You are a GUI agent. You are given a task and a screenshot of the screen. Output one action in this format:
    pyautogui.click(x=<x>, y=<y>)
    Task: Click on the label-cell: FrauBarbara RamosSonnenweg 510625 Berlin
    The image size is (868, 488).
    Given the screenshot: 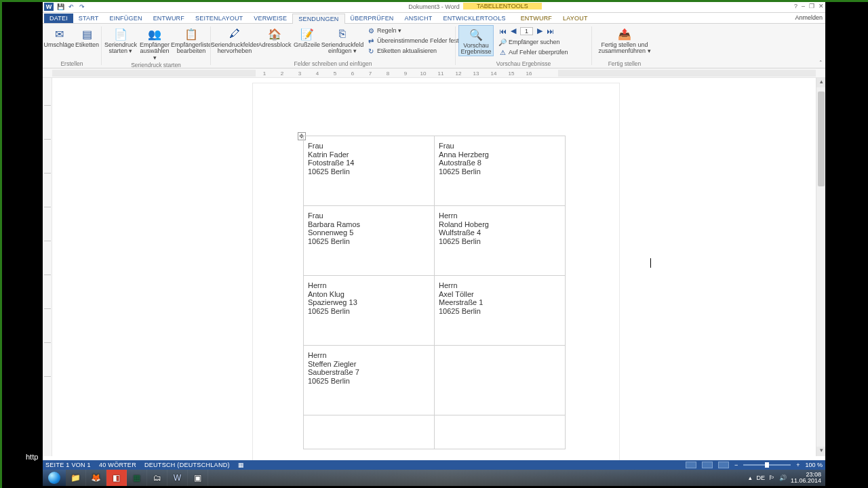 What is the action you would take?
    pyautogui.click(x=369, y=241)
    